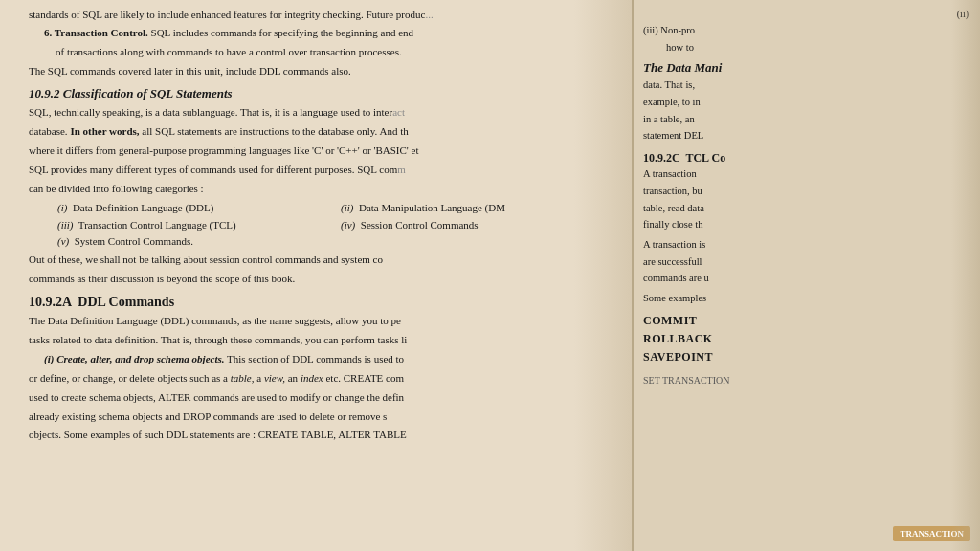 Image resolution: width=980 pixels, height=551 pixels. What do you see at coordinates (322, 435) in the screenshot?
I see `ddl-para5: objects. Some examples of such DDL state…` at bounding box center [322, 435].